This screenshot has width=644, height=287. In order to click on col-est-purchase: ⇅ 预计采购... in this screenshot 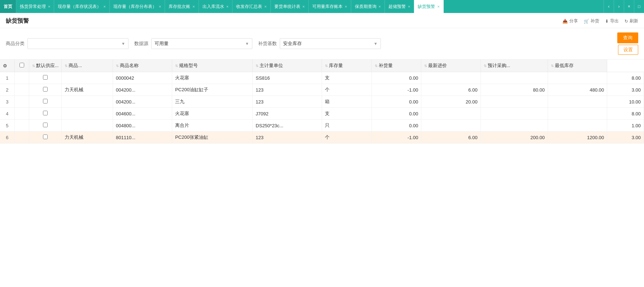, I will do `click(514, 66)`.